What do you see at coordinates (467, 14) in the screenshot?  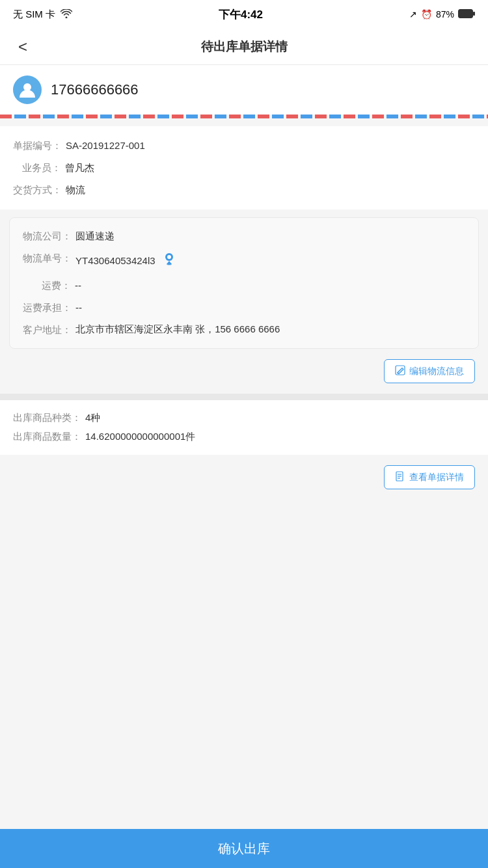 I see `battery-icon` at bounding box center [467, 14].